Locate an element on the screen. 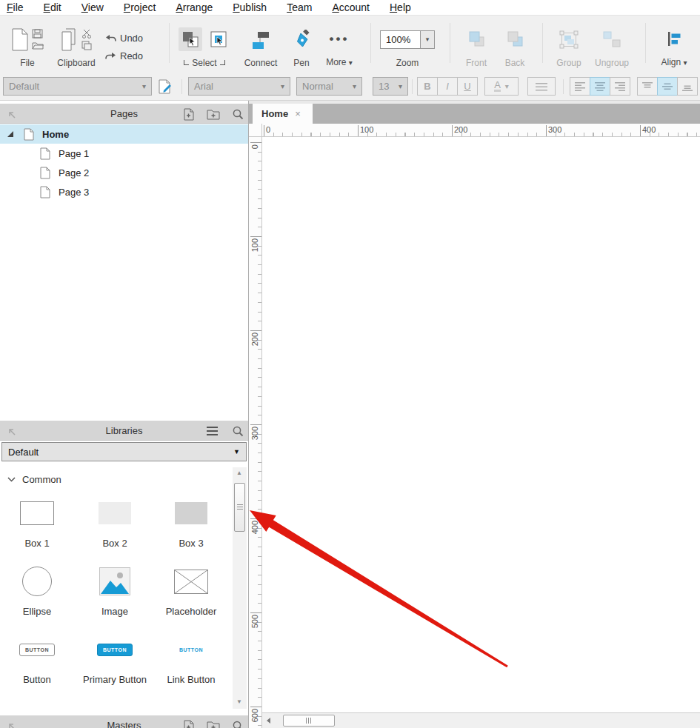 This screenshot has height=728, width=700. tab-home: Home × is located at coordinates (283, 114).